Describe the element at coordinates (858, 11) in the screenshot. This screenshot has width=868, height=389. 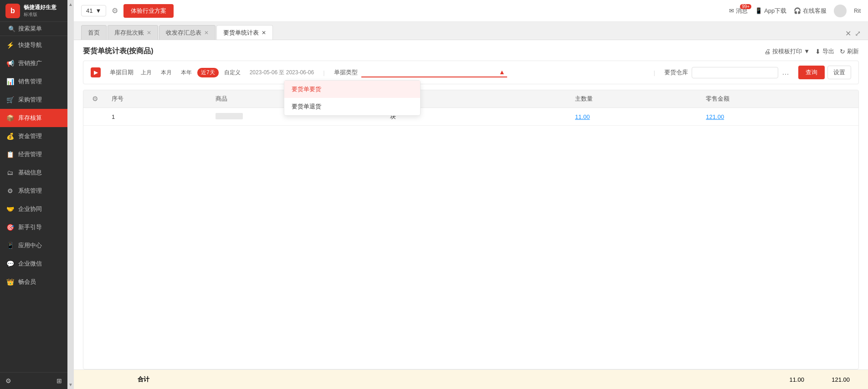
I see `username: Rit` at that location.